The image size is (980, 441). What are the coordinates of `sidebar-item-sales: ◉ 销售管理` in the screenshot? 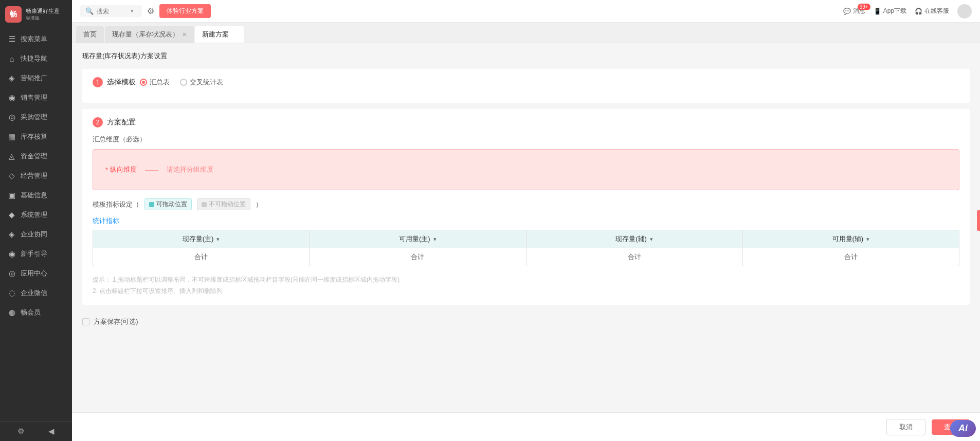 It's located at (36, 98).